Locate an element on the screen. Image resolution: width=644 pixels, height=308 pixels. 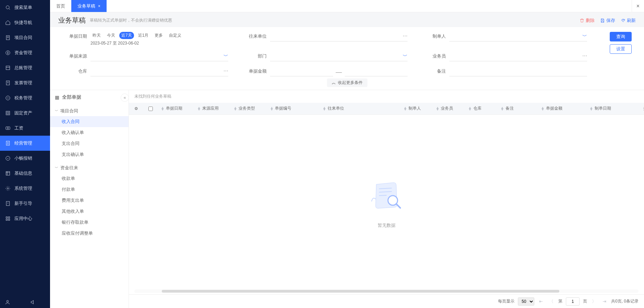
column-header: ▲▼制单人 is located at coordinates (417, 109).